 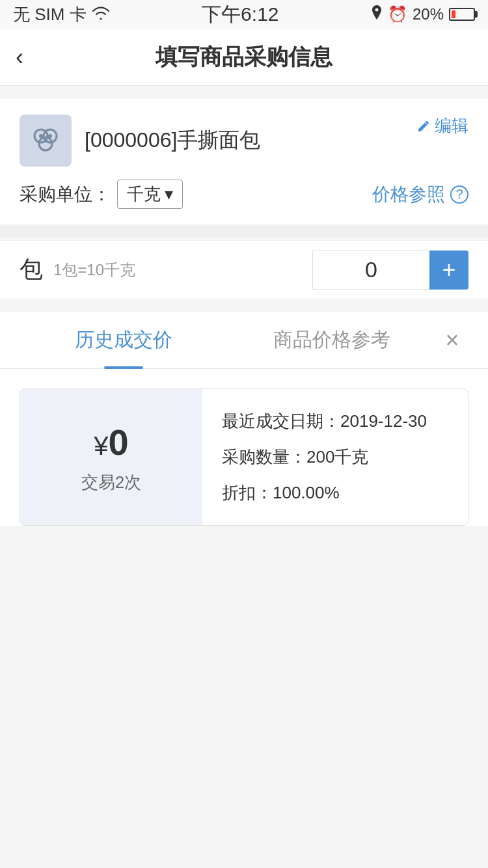 What do you see at coordinates (335, 422) in the screenshot?
I see `recent-date-row: 最近成交日期：2019-12-30` at bounding box center [335, 422].